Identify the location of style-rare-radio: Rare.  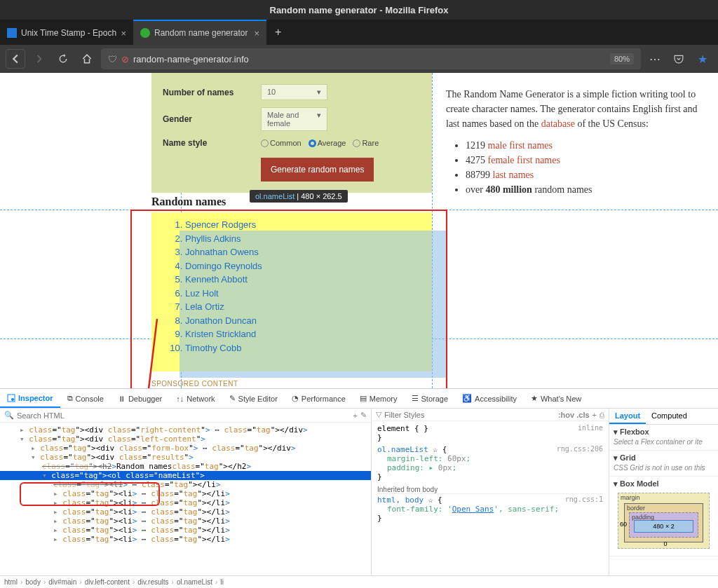
(366, 143).